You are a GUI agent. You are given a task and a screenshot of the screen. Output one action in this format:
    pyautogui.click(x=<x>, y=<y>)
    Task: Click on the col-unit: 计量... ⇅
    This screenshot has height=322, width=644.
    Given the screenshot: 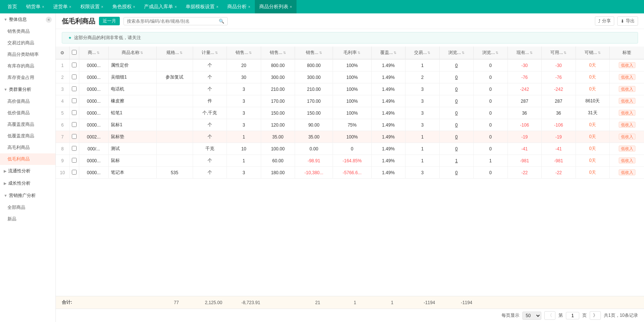 What is the action you would take?
    pyautogui.click(x=210, y=53)
    